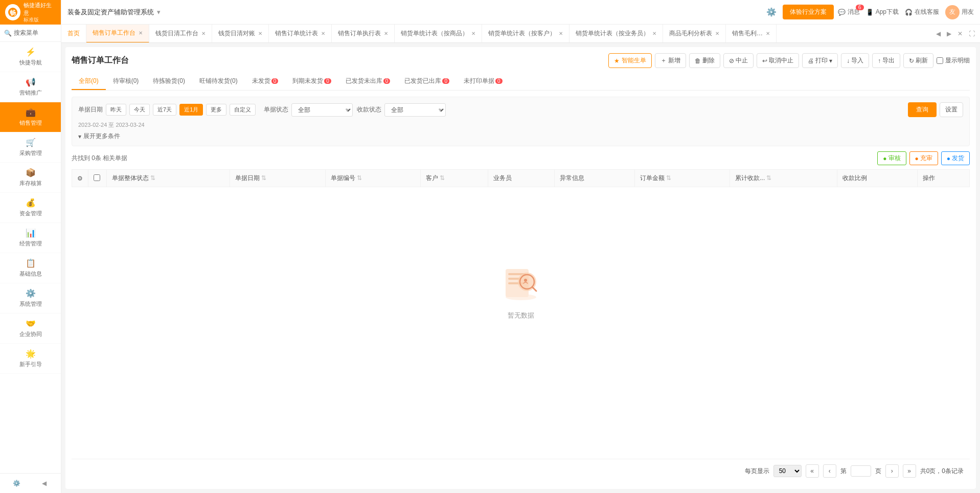  Describe the element at coordinates (415, 110) in the screenshot. I see `payment-select: 全部` at that location.